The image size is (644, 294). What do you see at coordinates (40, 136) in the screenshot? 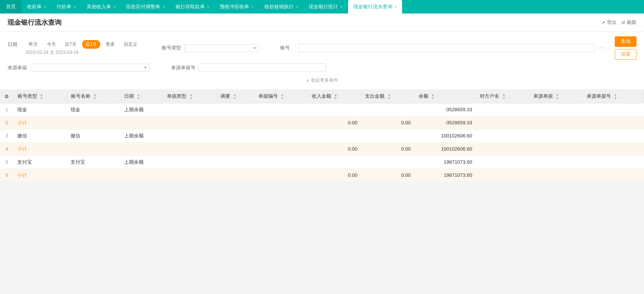
I see `td-account-type: 微信` at bounding box center [40, 136].